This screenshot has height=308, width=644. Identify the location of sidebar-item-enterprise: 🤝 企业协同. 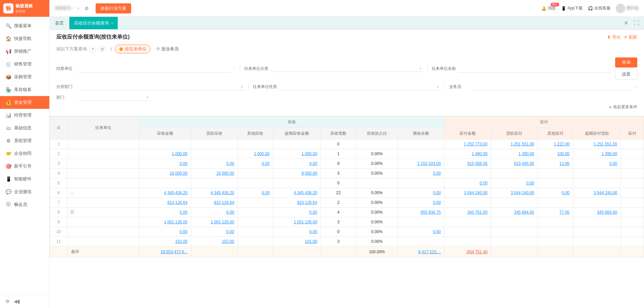
(25, 153).